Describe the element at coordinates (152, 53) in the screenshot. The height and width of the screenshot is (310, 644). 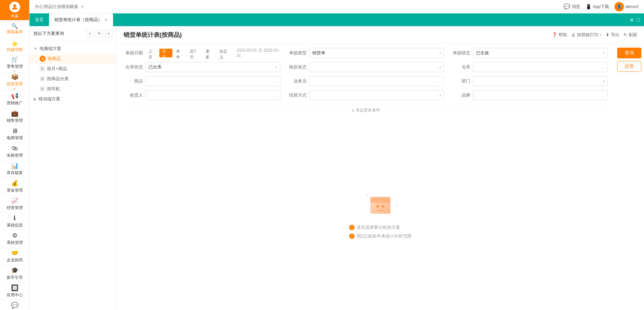
I see `date-btn-last-month: 上月` at that location.